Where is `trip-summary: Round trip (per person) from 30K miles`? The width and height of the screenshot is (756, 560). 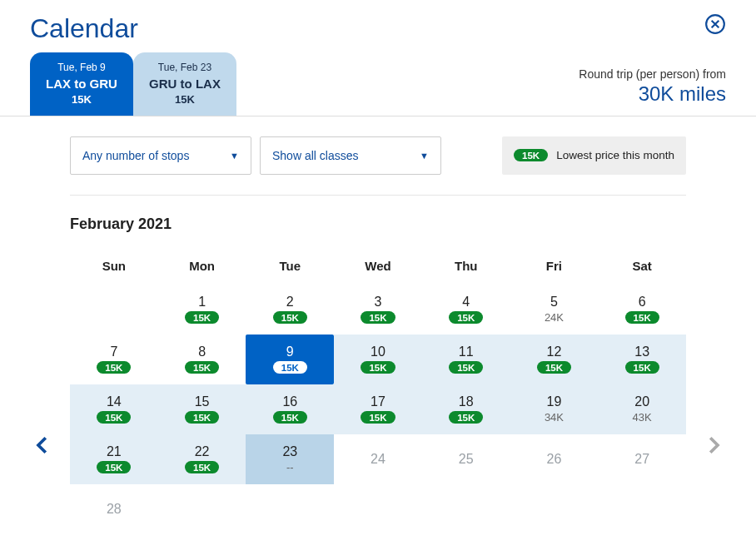 trip-summary: Round trip (per person) from 30K miles is located at coordinates (653, 92).